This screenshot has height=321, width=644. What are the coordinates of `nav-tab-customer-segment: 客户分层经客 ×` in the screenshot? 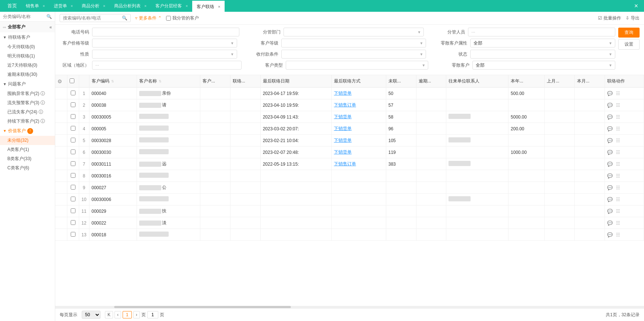 It's located at (172, 6).